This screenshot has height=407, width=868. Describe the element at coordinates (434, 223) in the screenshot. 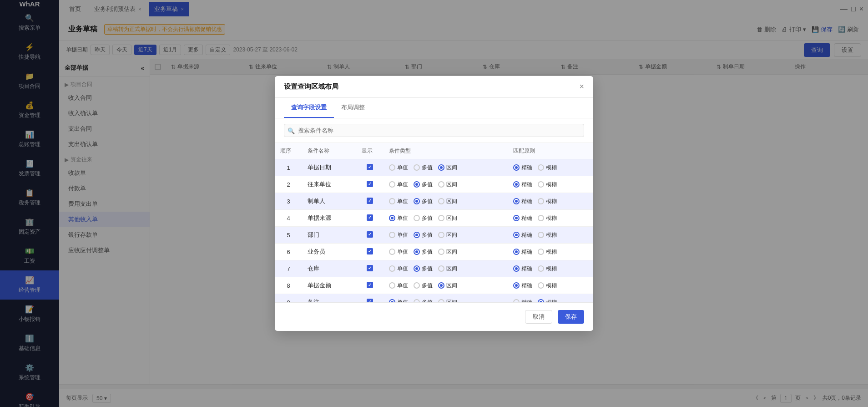

I see `conditions-table: 顺序 条件名称 显示 条件类型 匹配原则 1单据日期✓单值多值区间精确模糊2往来…` at that location.